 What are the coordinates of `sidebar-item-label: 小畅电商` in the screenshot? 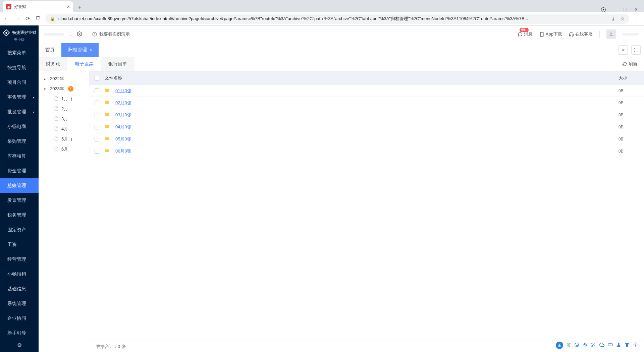 It's located at (17, 127).